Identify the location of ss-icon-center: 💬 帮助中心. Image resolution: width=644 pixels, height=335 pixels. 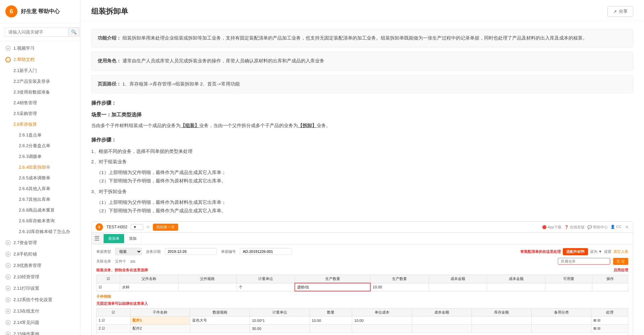
(598, 227).